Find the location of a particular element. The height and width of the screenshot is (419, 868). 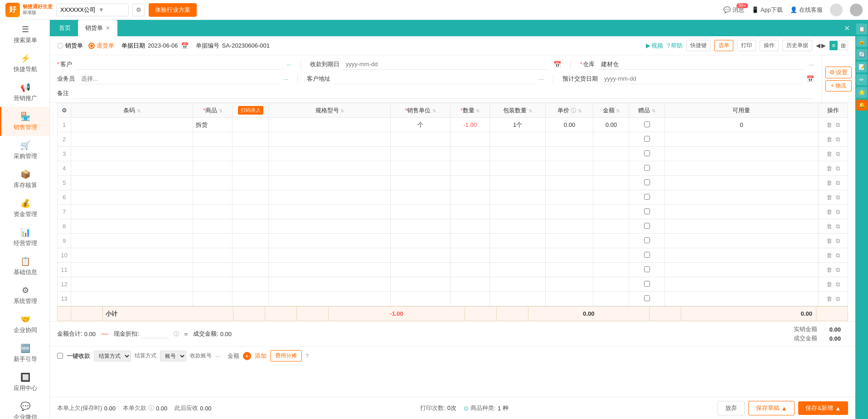

salesperson-input is located at coordinates (179, 79).